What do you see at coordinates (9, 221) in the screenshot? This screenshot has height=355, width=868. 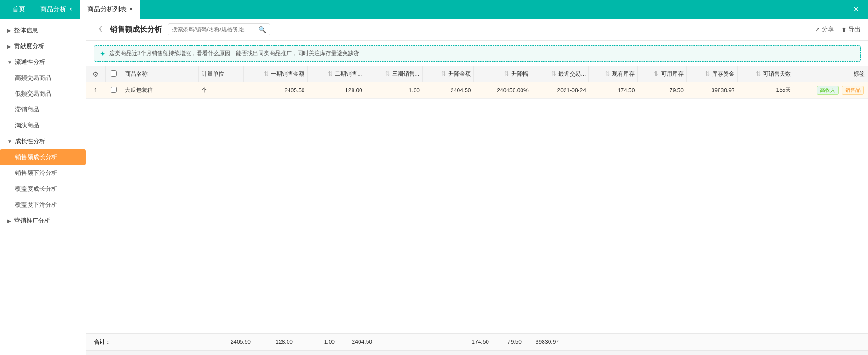 I see `arrow-icon-marketing: ▶` at bounding box center [9, 221].